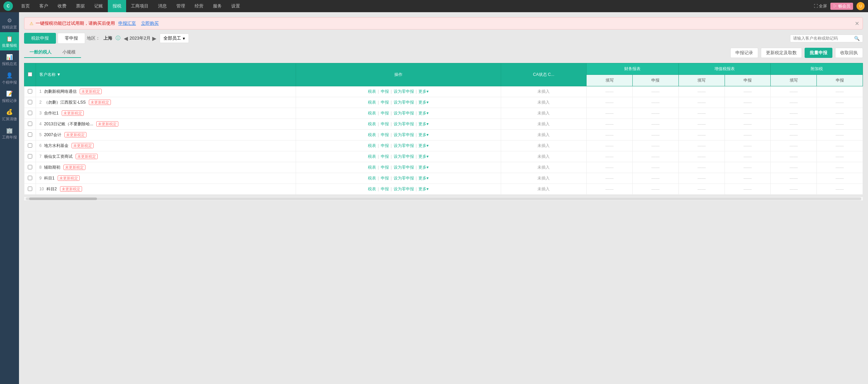 The image size is (868, 384). What do you see at coordinates (9, 23) in the screenshot?
I see `sidebar-item-tax-settings: ⚙ 报税设置` at bounding box center [9, 23].